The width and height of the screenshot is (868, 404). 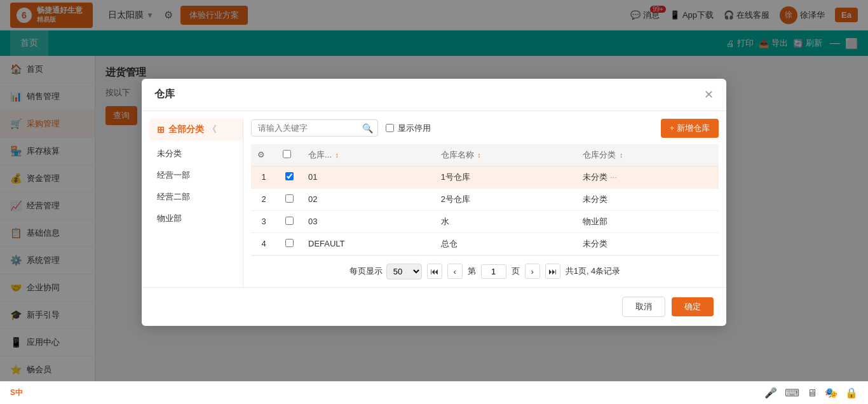 What do you see at coordinates (369, 199) in the screenshot?
I see `row-code: 02` at bounding box center [369, 199].